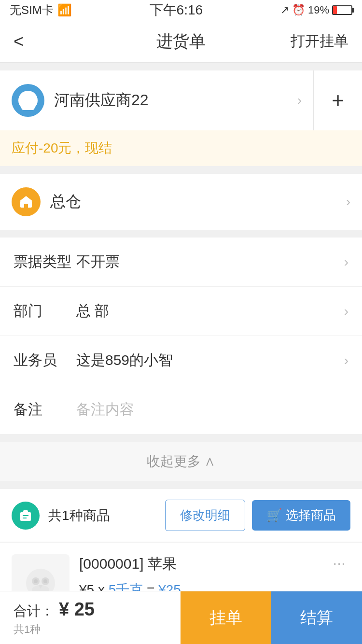 The image size is (362, 644). Describe the element at coordinates (204, 564) in the screenshot. I see `product-name: [0000001] 苹果` at that location.